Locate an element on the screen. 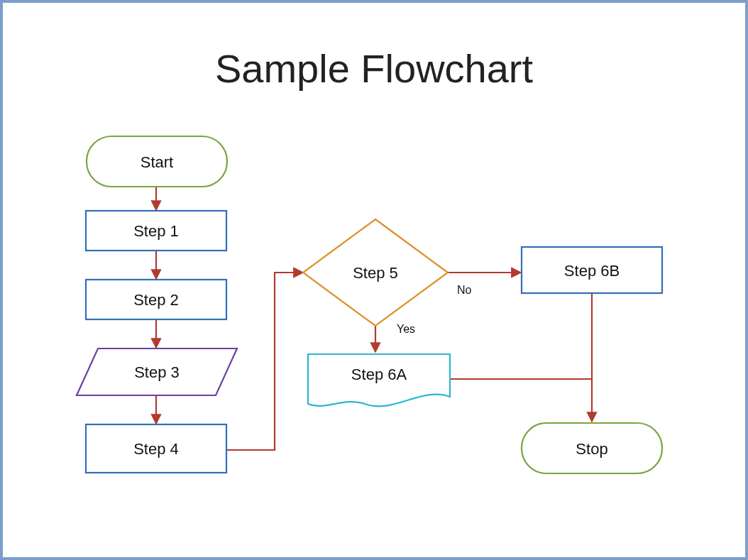  node-stop-label: Stop is located at coordinates (592, 449).